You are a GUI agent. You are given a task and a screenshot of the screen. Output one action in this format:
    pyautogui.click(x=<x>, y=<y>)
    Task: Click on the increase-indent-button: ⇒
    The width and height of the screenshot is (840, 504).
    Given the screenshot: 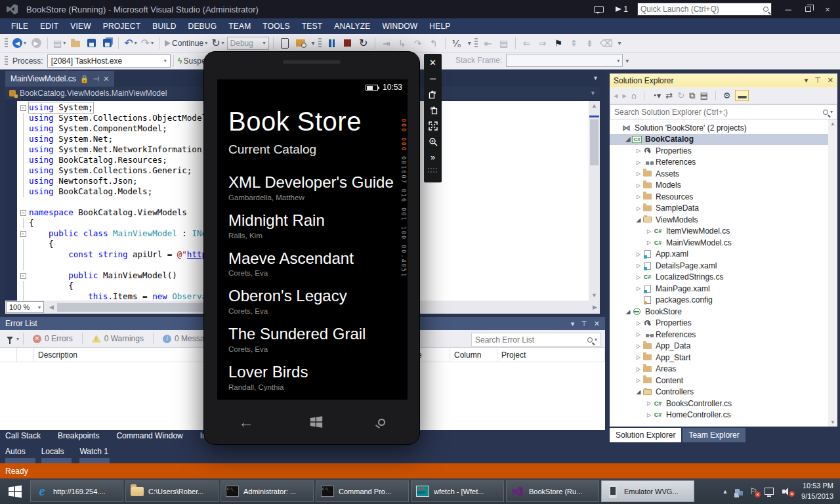 What is the action you would take?
    pyautogui.click(x=543, y=43)
    